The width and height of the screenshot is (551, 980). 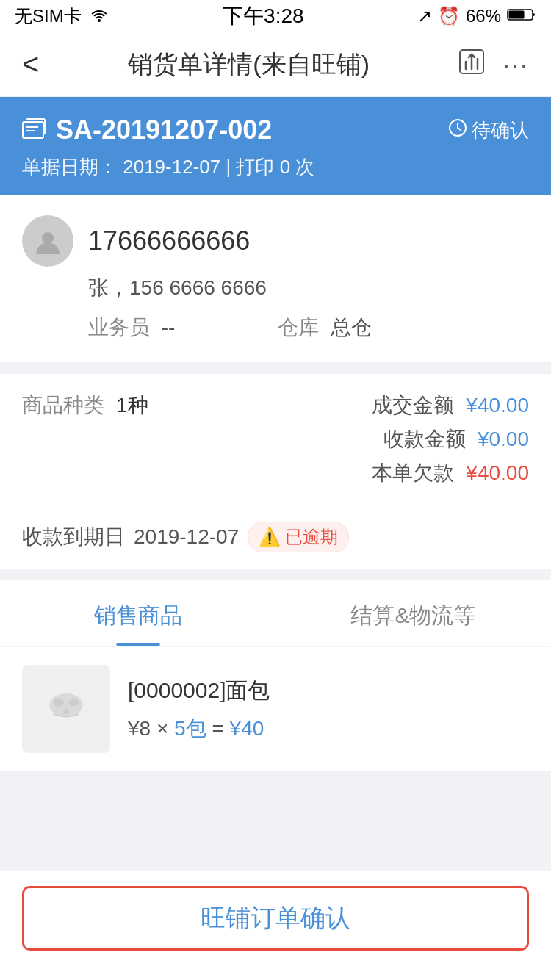 What do you see at coordinates (276, 65) in the screenshot?
I see `nav-bar: < 销货单详情(来自旺铺) ···` at bounding box center [276, 65].